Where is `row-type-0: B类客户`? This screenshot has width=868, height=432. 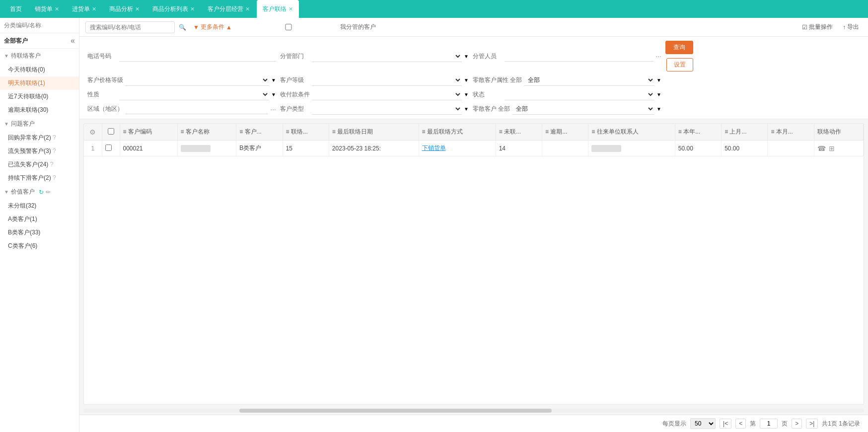 row-type-0: B类客户 is located at coordinates (259, 148).